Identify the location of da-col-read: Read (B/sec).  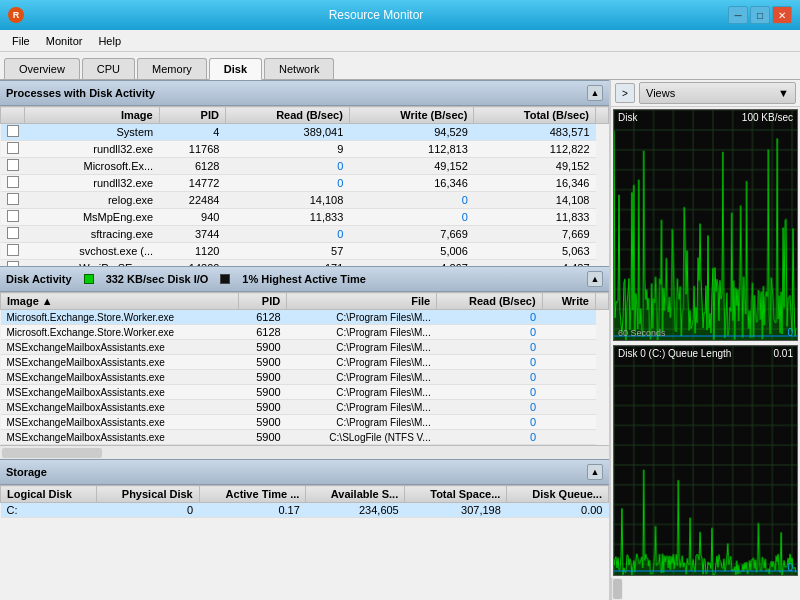
(490, 302).